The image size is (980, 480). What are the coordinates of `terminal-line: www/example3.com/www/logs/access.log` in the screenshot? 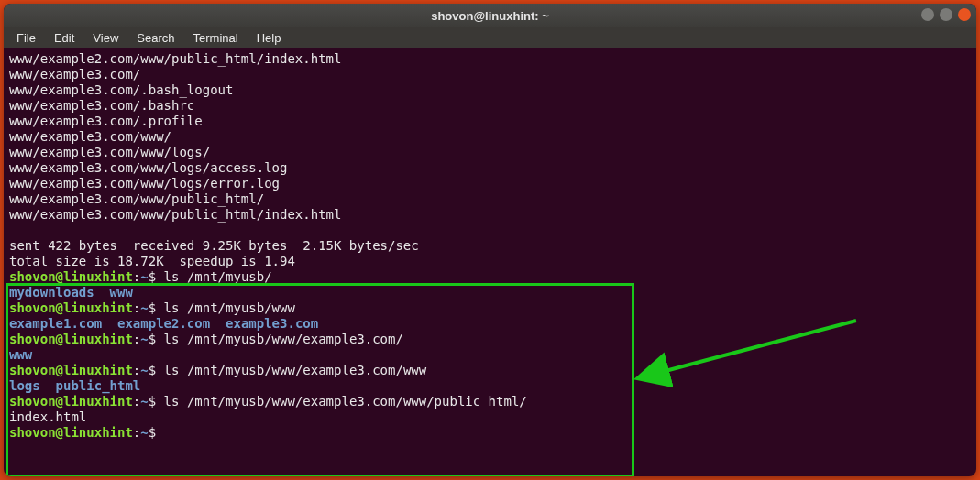 It's located at (490, 169).